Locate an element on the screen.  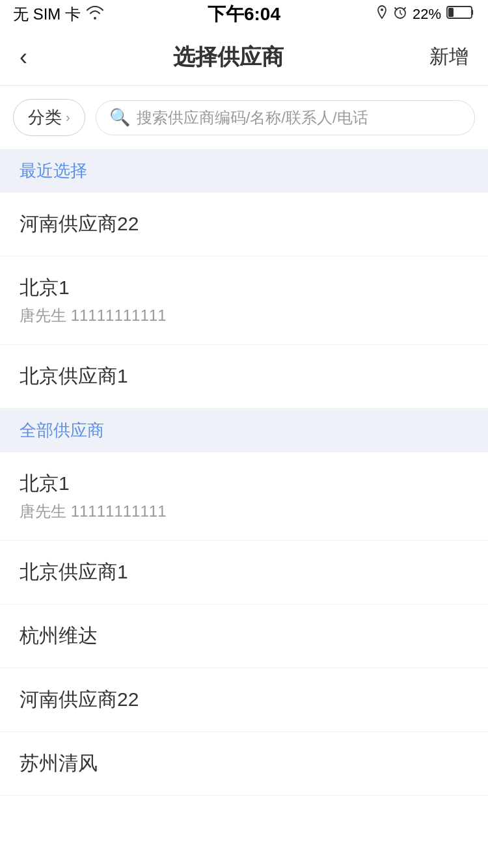
location-icon is located at coordinates (382, 14).